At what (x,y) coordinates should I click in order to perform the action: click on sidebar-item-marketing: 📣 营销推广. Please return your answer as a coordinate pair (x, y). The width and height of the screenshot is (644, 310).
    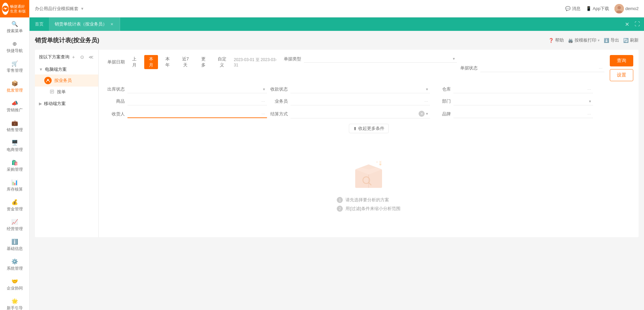
    Looking at the image, I should click on (15, 107).